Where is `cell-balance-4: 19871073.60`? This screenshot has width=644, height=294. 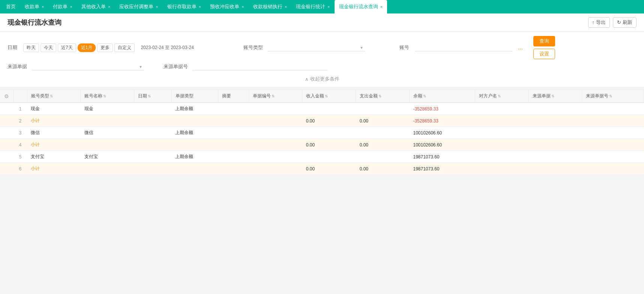
cell-balance-4: 19871073.60 is located at coordinates (442, 157).